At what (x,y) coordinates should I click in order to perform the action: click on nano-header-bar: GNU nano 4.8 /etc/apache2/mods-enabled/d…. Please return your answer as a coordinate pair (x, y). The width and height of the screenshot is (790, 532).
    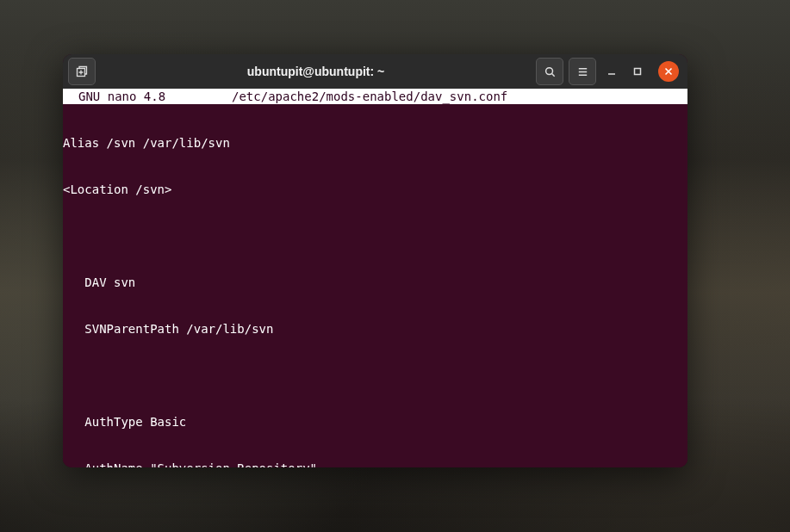
    Looking at the image, I should click on (376, 96).